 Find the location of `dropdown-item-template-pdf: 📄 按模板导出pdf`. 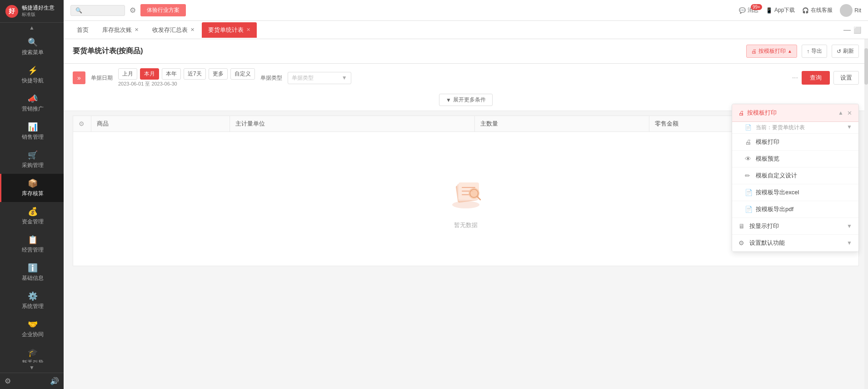

dropdown-item-template-pdf: 📄 按模板导出pdf is located at coordinates (795, 209).